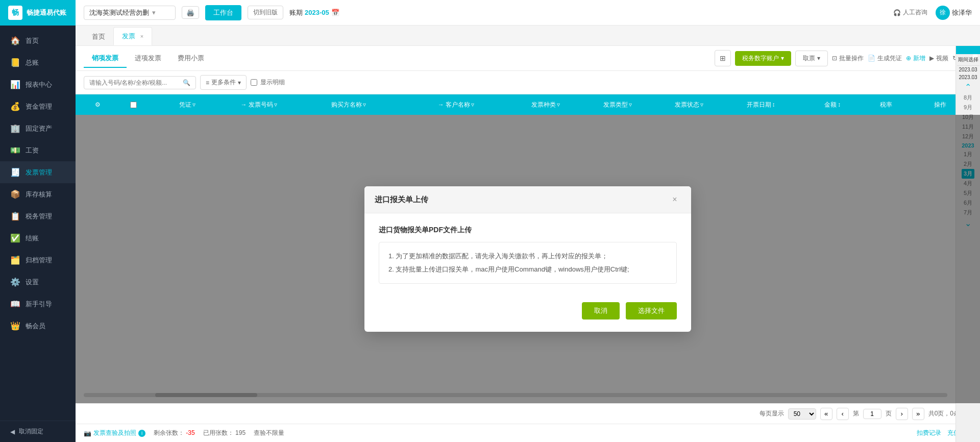 The height and width of the screenshot is (442, 980). I want to click on statusbar: 📷 发票查验及拍照 i 剩余张数： -35 已用张数： 195 查验不限量 扣费…, so click(528, 433).